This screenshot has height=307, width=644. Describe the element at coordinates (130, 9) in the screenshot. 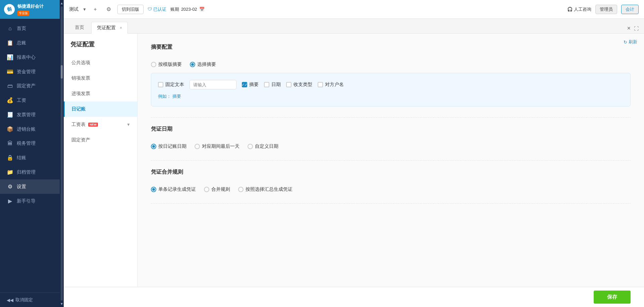

I see `switch-old-btn: 切到旧版` at that location.